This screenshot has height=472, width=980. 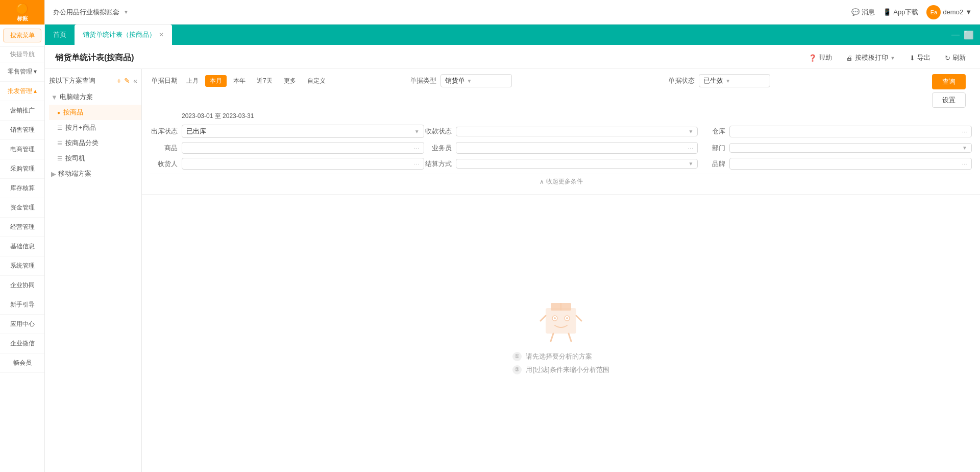 I want to click on warehouse-cell: 仓库 ···, so click(x=835, y=132).